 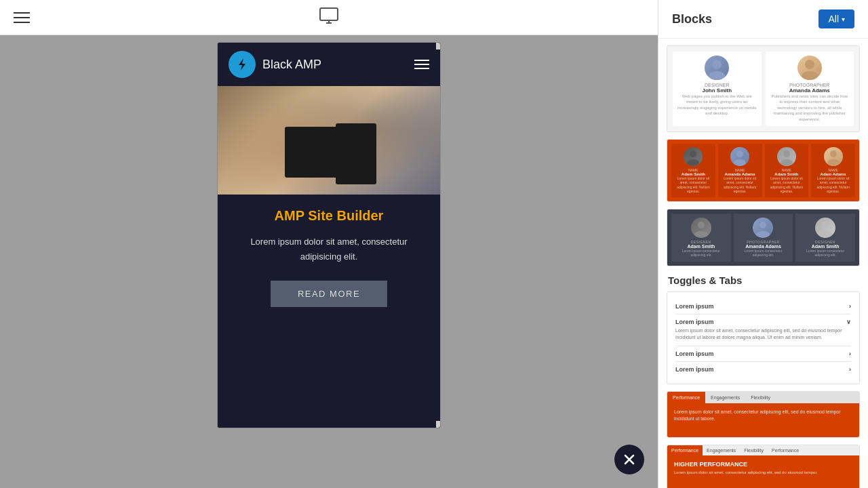 What do you see at coordinates (764, 237) in the screenshot?
I see `team-item-dark-2: PHOTOGRAPHER Amanda Adams Lorem ipsum co…` at bounding box center [764, 237].